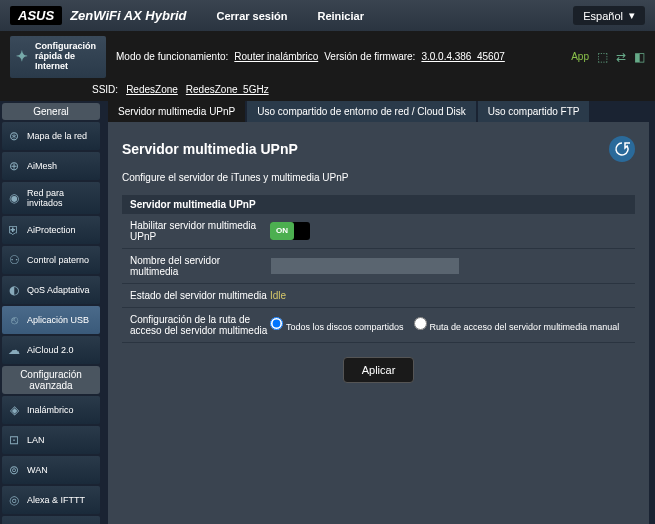 Image resolution: width=655 pixels, height=524 pixels. I want to click on status-icon-3: ◧, so click(640, 57).